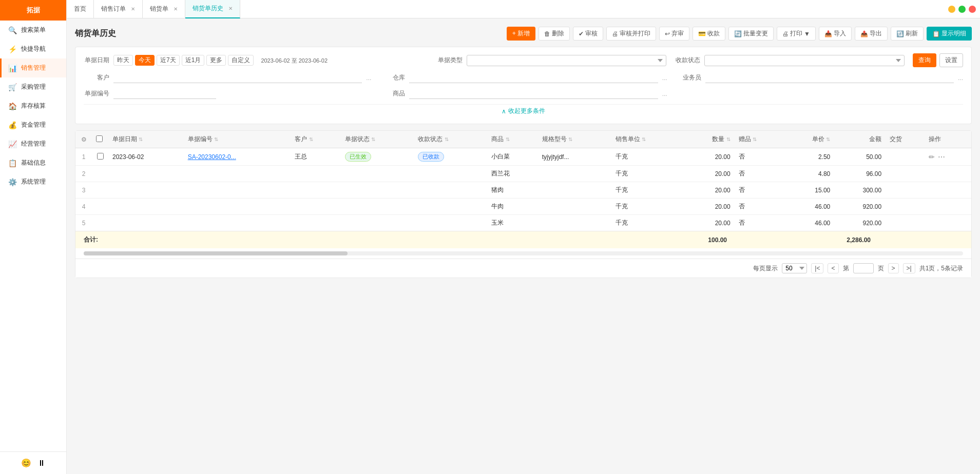 The width and height of the screenshot is (980, 474). What do you see at coordinates (863, 268) in the screenshot?
I see `page-input: 1` at bounding box center [863, 268].